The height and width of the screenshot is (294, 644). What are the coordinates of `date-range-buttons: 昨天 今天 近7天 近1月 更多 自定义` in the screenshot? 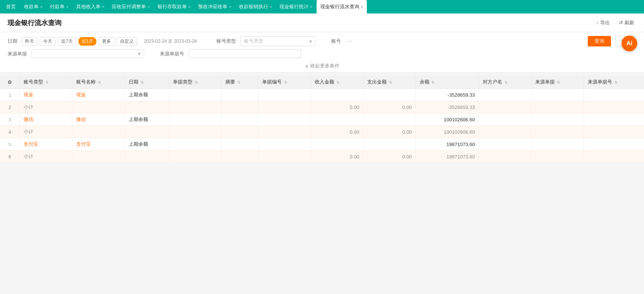 It's located at (80, 41).